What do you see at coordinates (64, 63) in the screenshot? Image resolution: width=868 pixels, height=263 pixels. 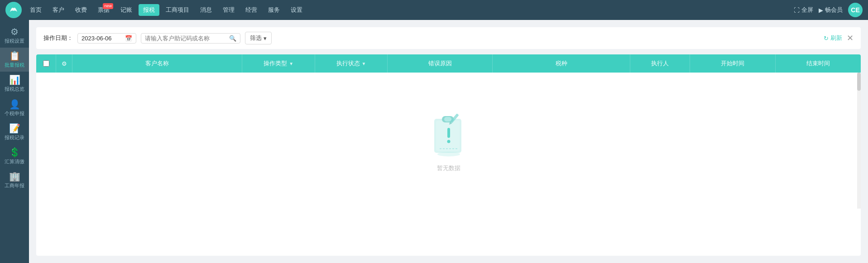 I see `settings-column-icon: ⚙` at bounding box center [64, 63].